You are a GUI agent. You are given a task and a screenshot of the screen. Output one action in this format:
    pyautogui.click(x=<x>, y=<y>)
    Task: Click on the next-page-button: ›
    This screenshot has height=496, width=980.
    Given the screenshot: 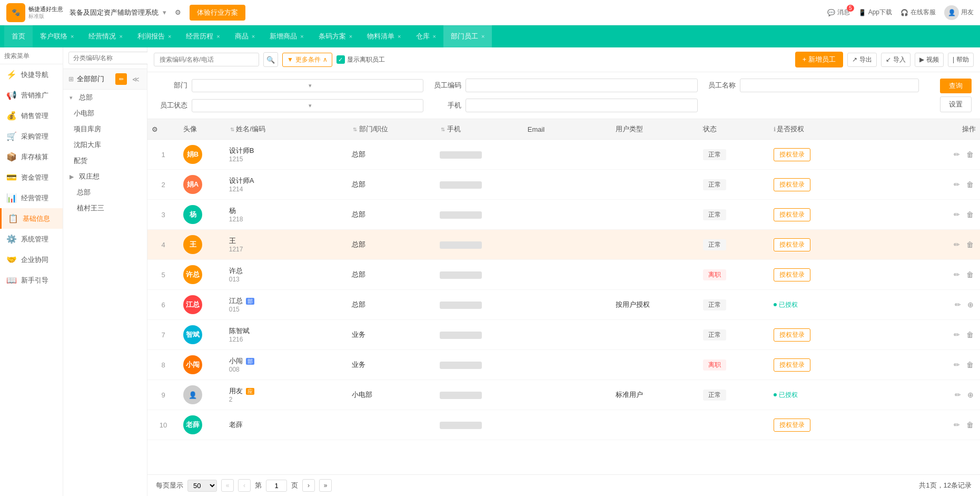 What is the action you would take?
    pyautogui.click(x=309, y=485)
    